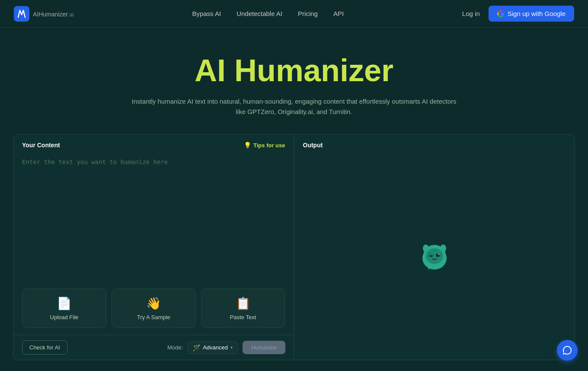  What do you see at coordinates (243, 317) in the screenshot?
I see `paste-text-label: Paste Text` at bounding box center [243, 317].